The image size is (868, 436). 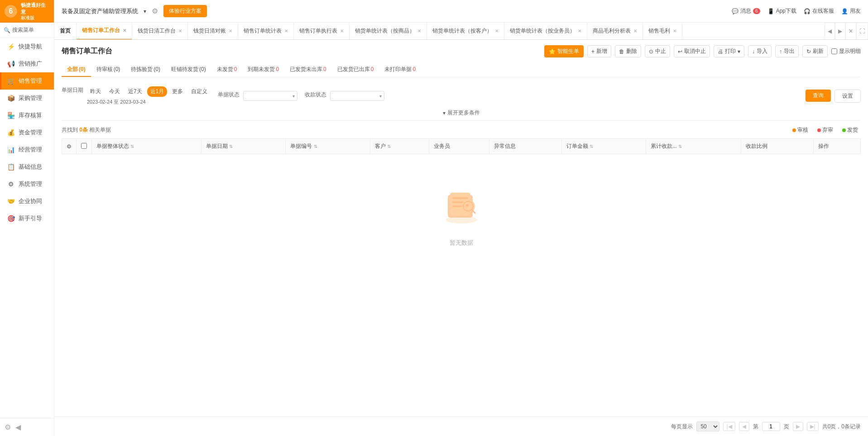 I want to click on tab-cash-daily-close: ✕, so click(x=180, y=31).